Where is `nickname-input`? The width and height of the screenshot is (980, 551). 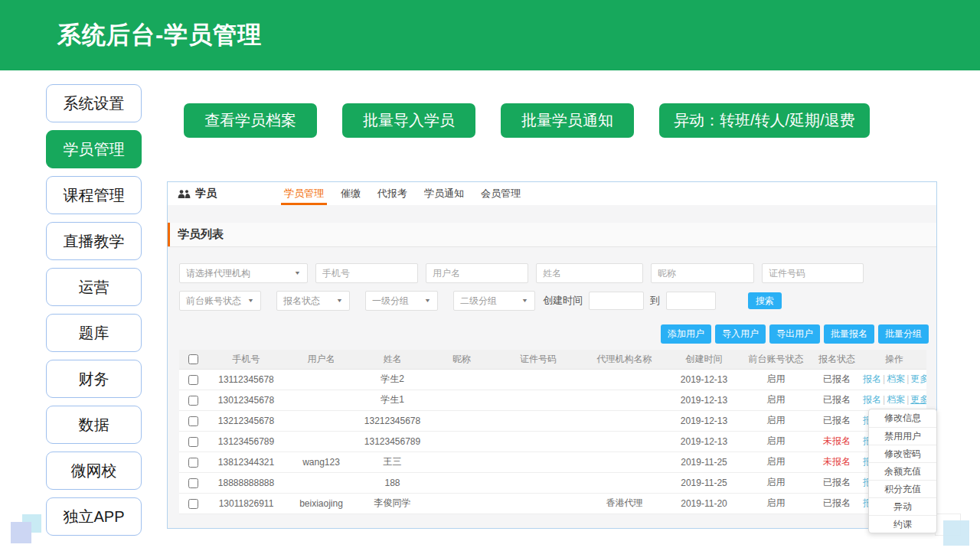
nickname-input is located at coordinates (703, 273).